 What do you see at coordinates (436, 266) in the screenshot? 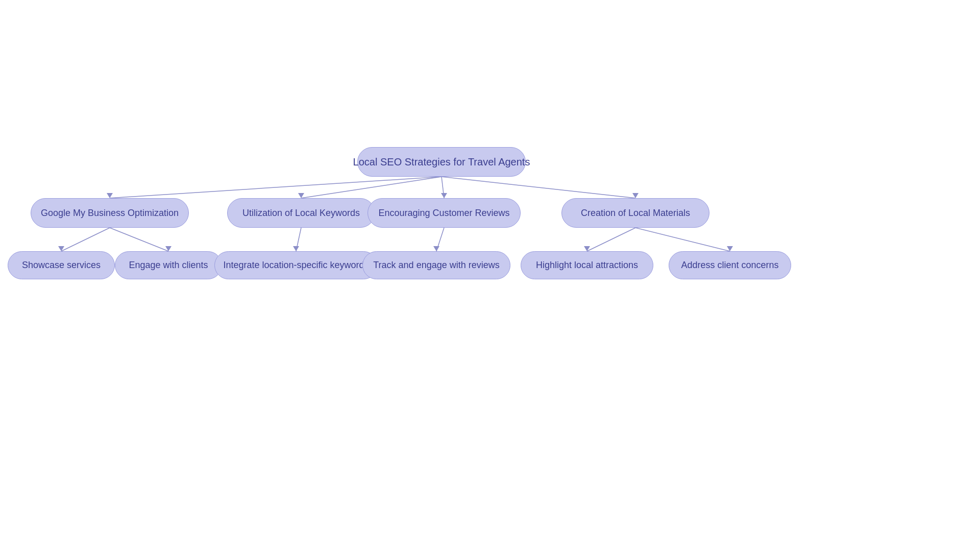
I see `node-track: Track and engage with reviews` at bounding box center [436, 266].